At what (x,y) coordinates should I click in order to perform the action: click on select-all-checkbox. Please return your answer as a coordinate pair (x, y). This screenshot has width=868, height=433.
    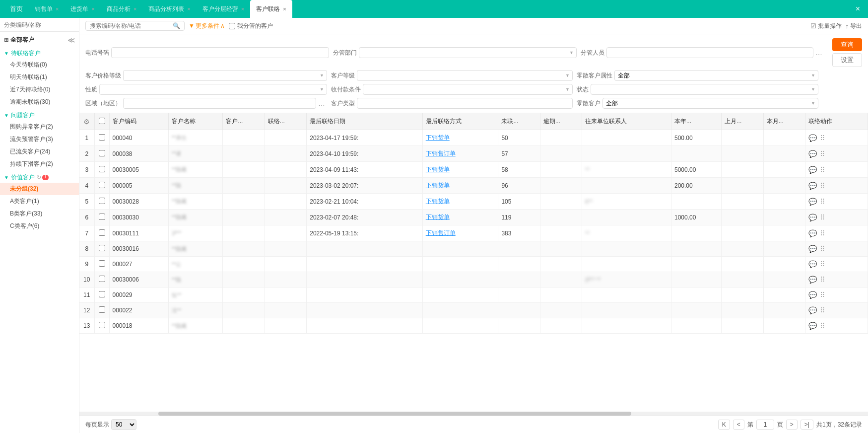
    Looking at the image, I should click on (102, 121).